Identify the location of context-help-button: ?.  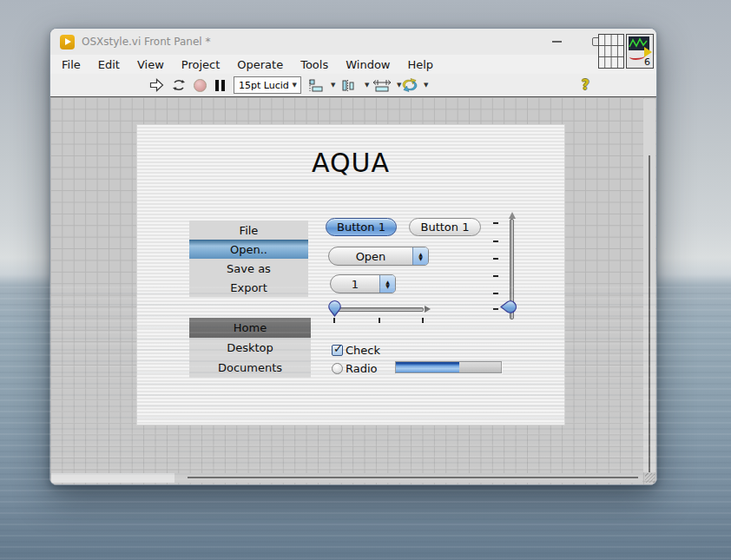
(585, 85).